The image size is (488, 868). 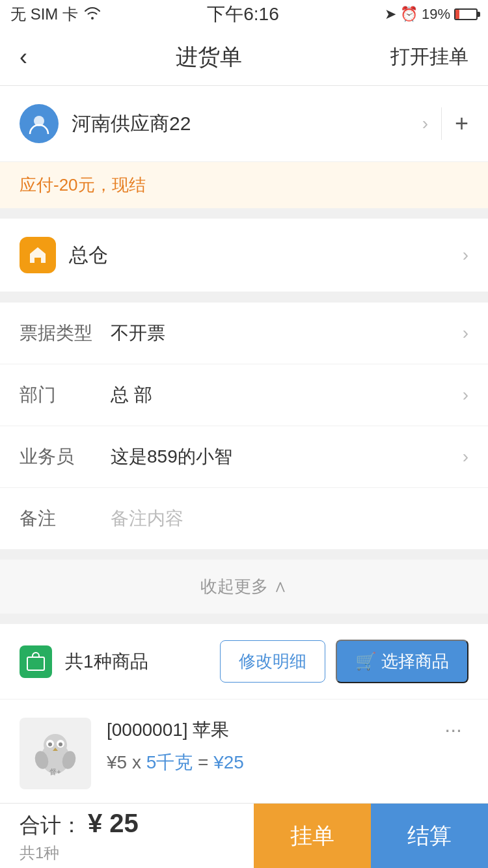 What do you see at coordinates (244, 333) in the screenshot?
I see `ticket-type-row: 票据类型 不开票 ›` at bounding box center [244, 333].